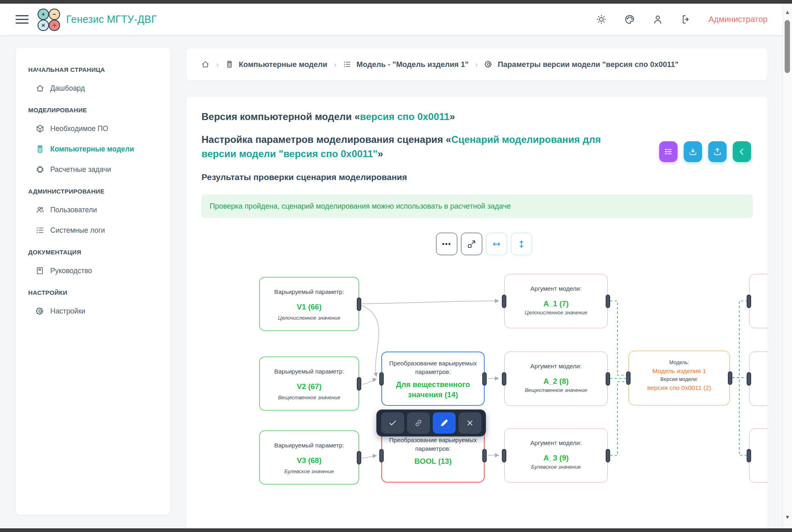  What do you see at coordinates (309, 461) in the screenshot?
I see `node-name: V3 (68)` at bounding box center [309, 461].